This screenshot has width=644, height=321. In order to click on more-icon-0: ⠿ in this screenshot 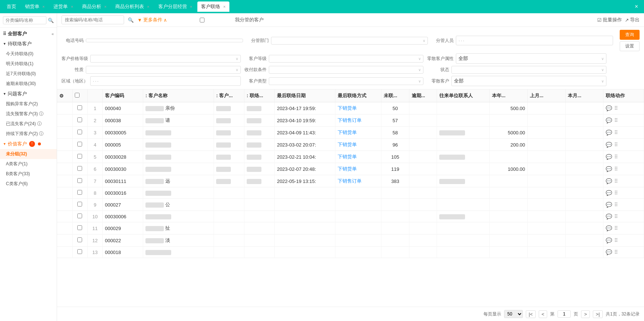, I will do `click(616, 108)`.